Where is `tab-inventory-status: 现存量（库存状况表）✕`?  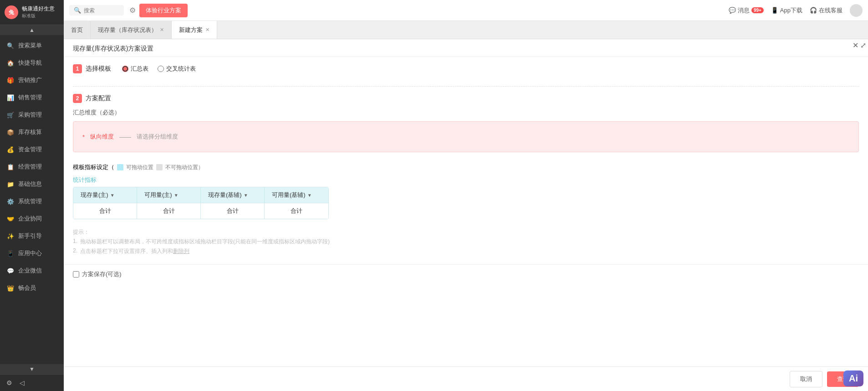
tab-inventory-status: 现存量（库存状况表）✕ is located at coordinates (131, 30).